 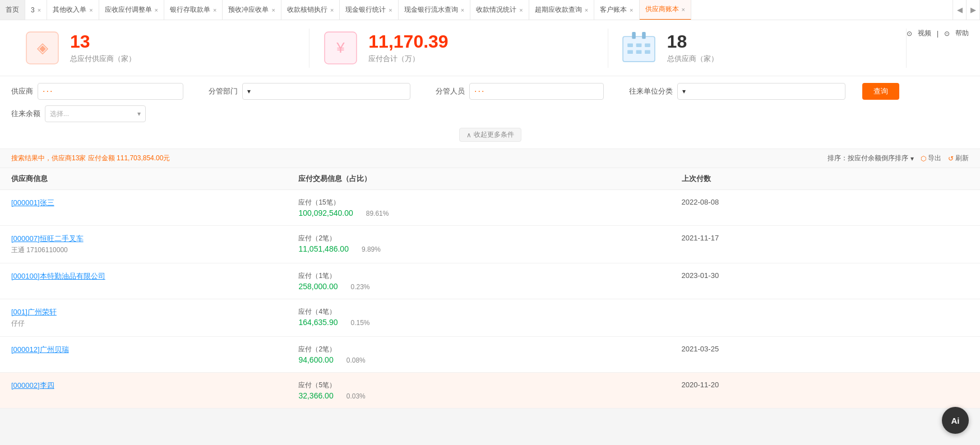 What do you see at coordinates (390, 10) in the screenshot?
I see `cash-bank-stat-close: ×` at bounding box center [390, 10].